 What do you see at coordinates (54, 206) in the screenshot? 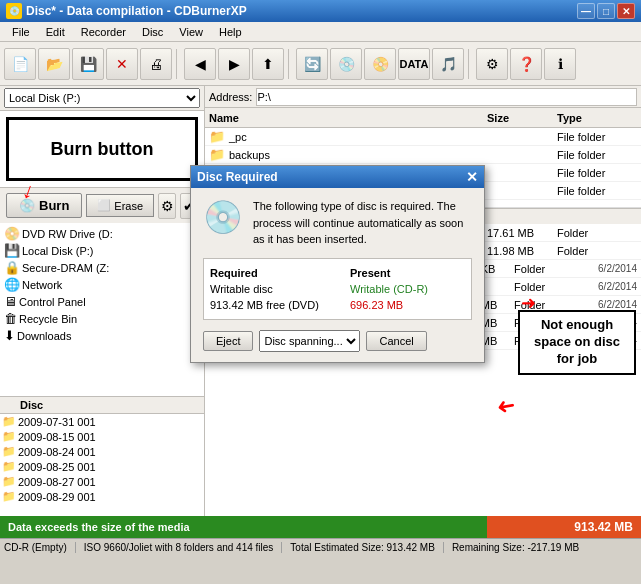
I see `burn-label: Burn` at bounding box center [54, 206].